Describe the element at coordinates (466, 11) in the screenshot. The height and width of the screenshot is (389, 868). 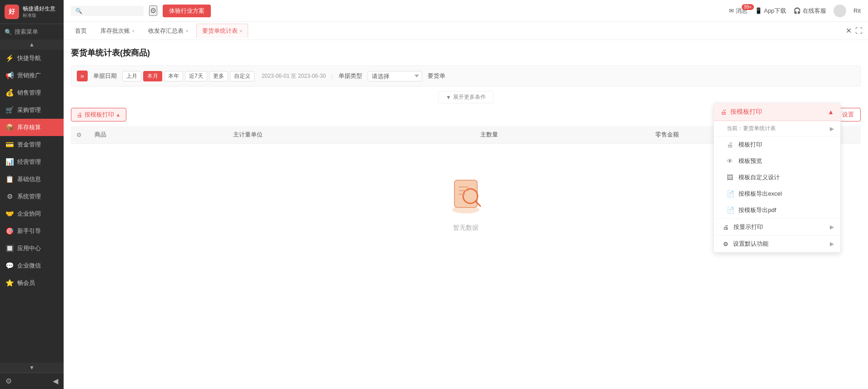
I see `topbar: 🔍 ⚙ 体验行业方案 ✉ 消息 99+ 📱 App下载 🎧 在线客服 Rit` at that location.